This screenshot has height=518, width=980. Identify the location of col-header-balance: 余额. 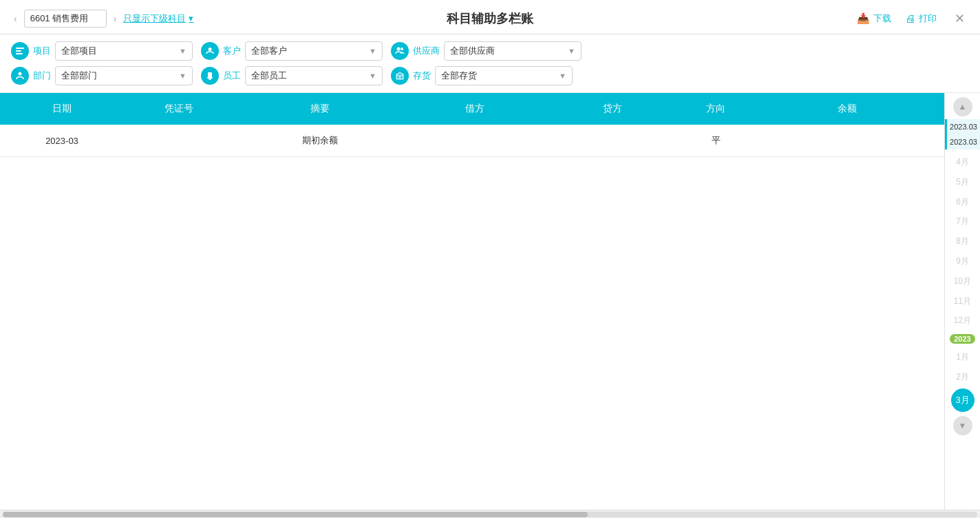
(847, 109).